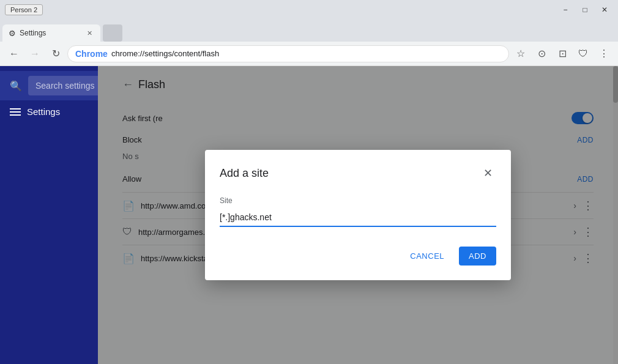  What do you see at coordinates (358, 218) in the screenshot?
I see `site-input` at bounding box center [358, 218].